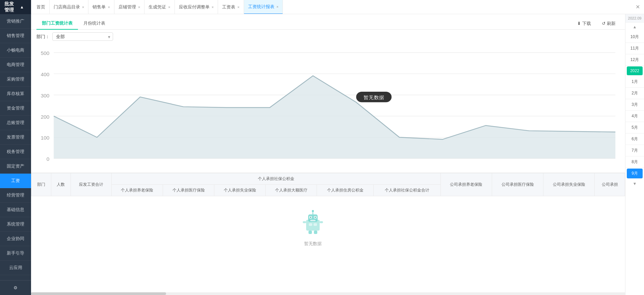  Describe the element at coordinates (16, 123) in the screenshot. I see `sidebar-item-总账管理: 总账管理` at that location.